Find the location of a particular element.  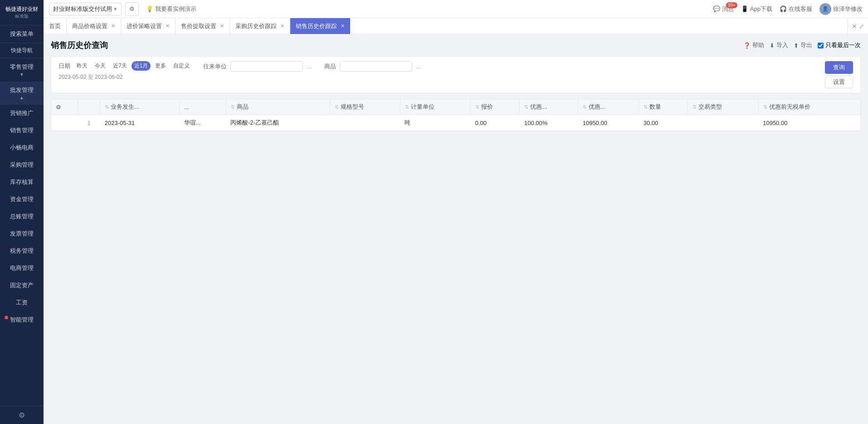

sidebar-item-label: 库存核算 is located at coordinates (22, 182).